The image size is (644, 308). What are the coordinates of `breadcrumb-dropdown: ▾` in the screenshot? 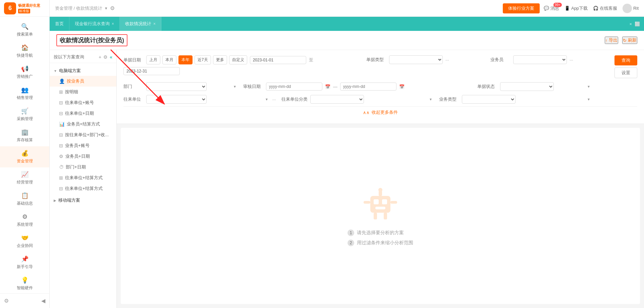 It's located at (106, 8).